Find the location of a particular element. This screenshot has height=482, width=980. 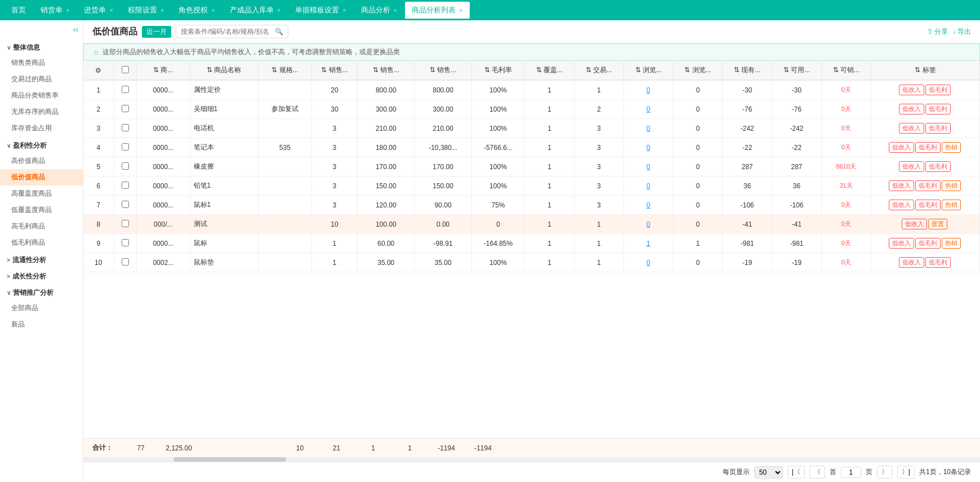

horizontal-scrollbar is located at coordinates (532, 459).